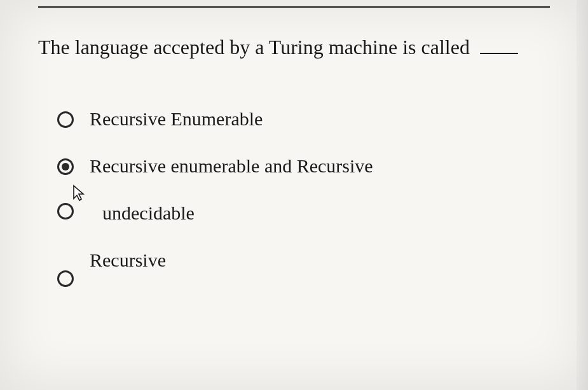  What do you see at coordinates (304, 212) in the screenshot?
I see `option-row-3: undecidable` at bounding box center [304, 212].